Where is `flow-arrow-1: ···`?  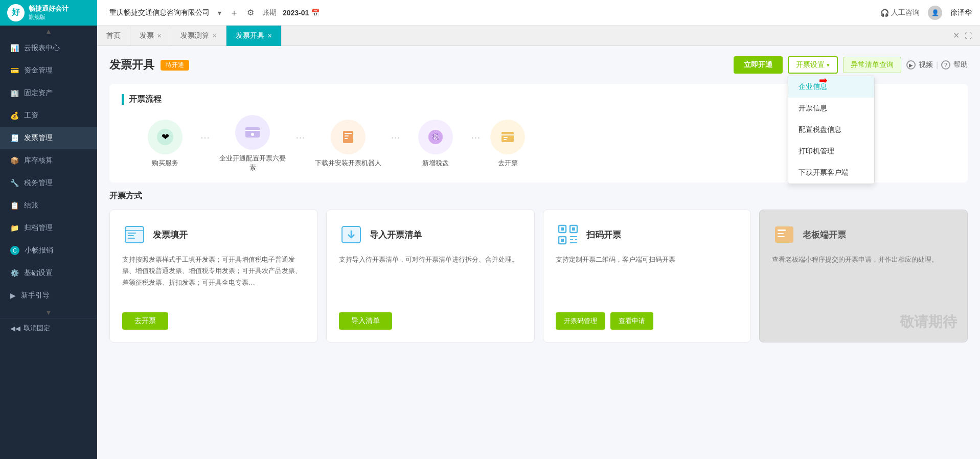 flow-arrow-1: ··· is located at coordinates (205, 137).